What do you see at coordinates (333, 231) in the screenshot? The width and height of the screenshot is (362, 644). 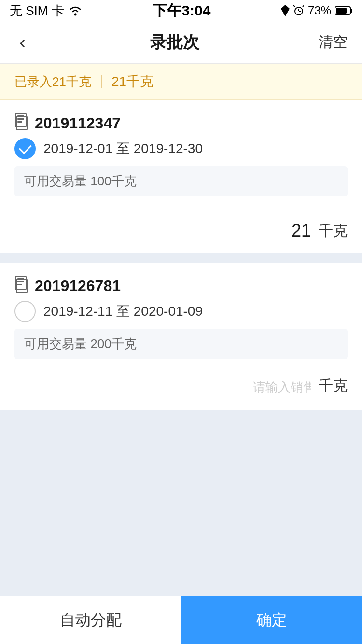 I see `quantity-unit-1: 千克` at bounding box center [333, 231].